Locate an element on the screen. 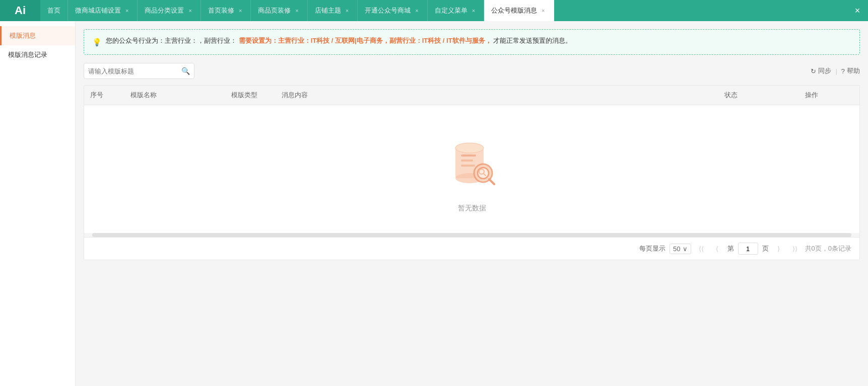 The width and height of the screenshot is (868, 386). nav-tab-label: 商品分类设置 is located at coordinates (164, 11).